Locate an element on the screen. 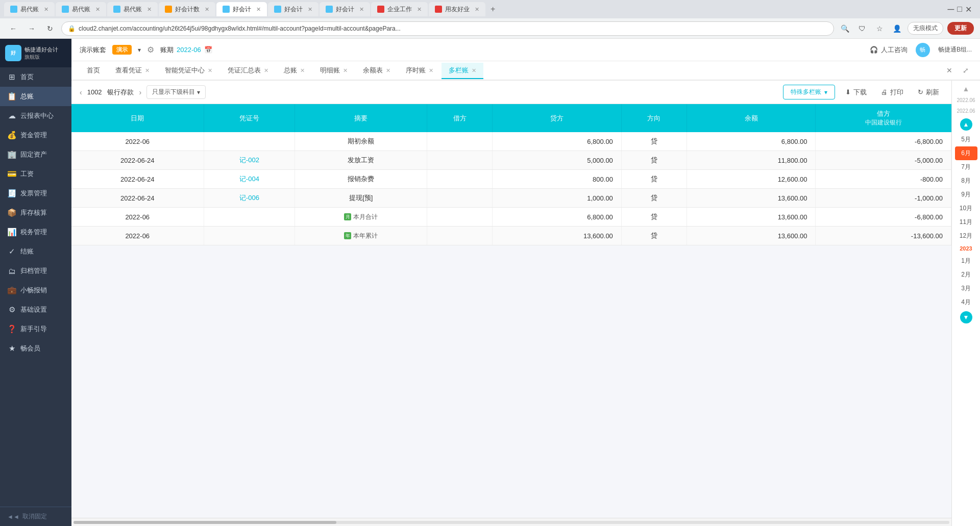 The width and height of the screenshot is (980, 526). tab-multi-column: 多栏账 ✕ is located at coordinates (462, 71).